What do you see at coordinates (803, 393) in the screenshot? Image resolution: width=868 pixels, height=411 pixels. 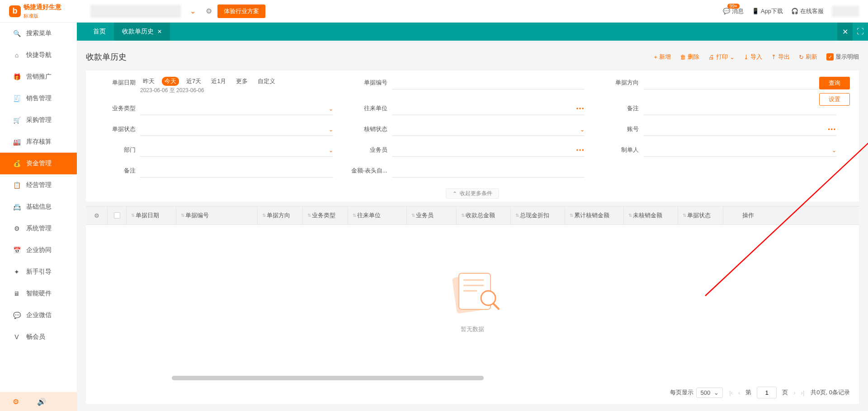 I see `last-page-button: ›|` at bounding box center [803, 393].